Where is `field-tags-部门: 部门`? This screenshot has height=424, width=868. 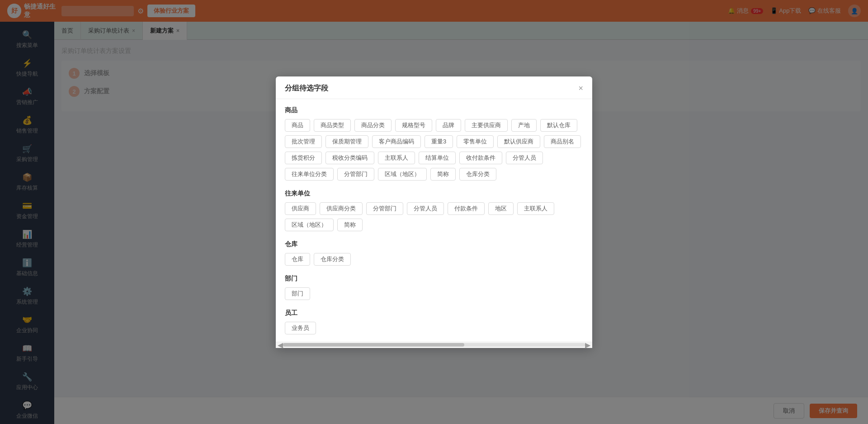 field-tags-部门: 部门 is located at coordinates (434, 294).